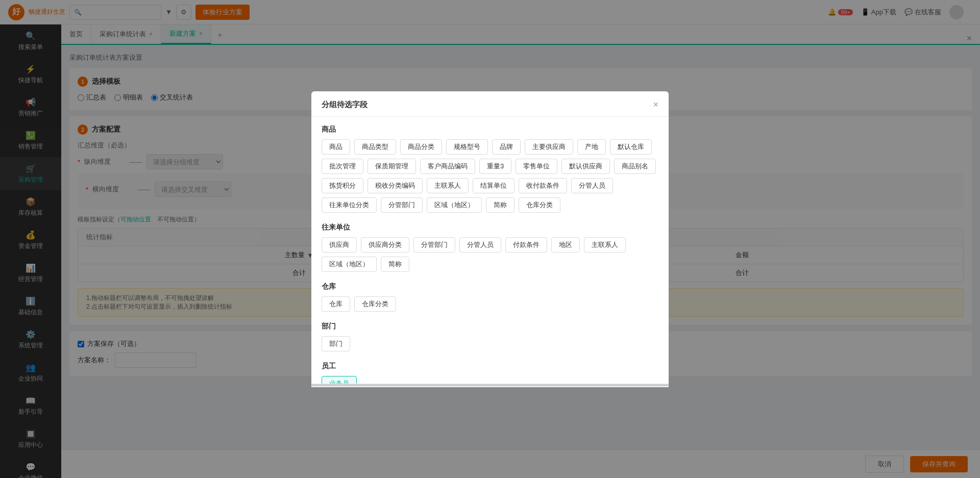  I want to click on field-group-仓库: 仓库仓库仓库分类, so click(490, 297).